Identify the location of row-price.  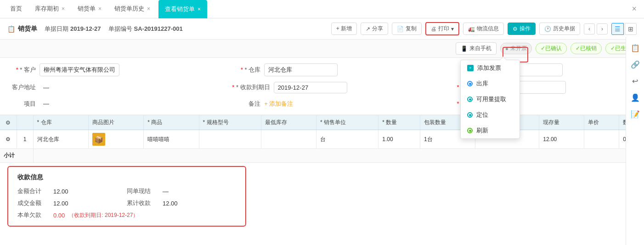
(602, 140).